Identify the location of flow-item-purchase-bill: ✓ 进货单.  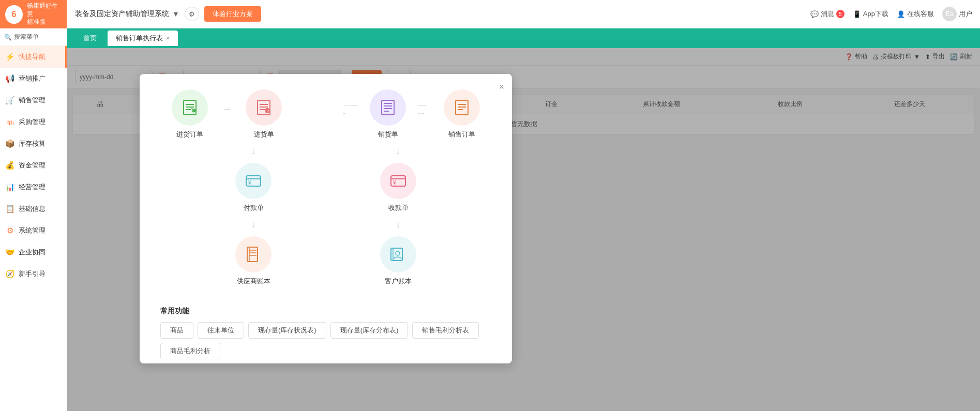
(264, 114).